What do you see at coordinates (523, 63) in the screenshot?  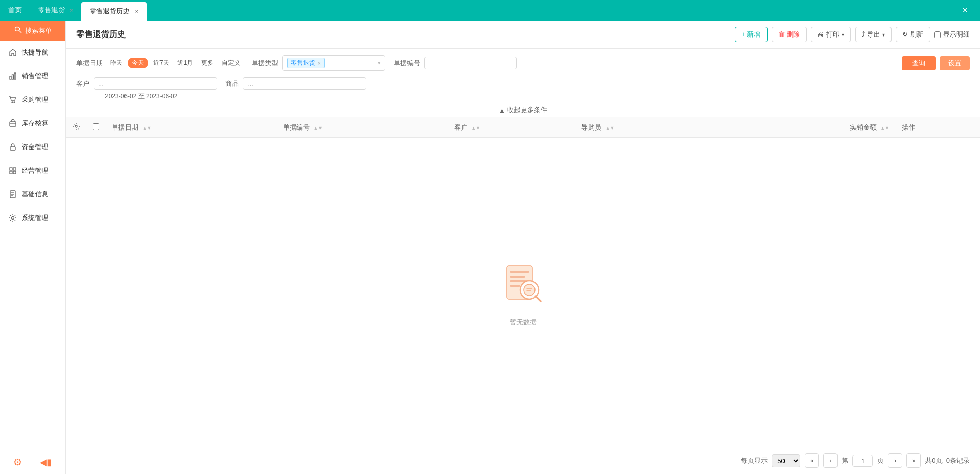 I see `filter-row-1: 单据日期 昨天 今天 近7天 近1月 更多 自定义 单据类型` at bounding box center [523, 63].